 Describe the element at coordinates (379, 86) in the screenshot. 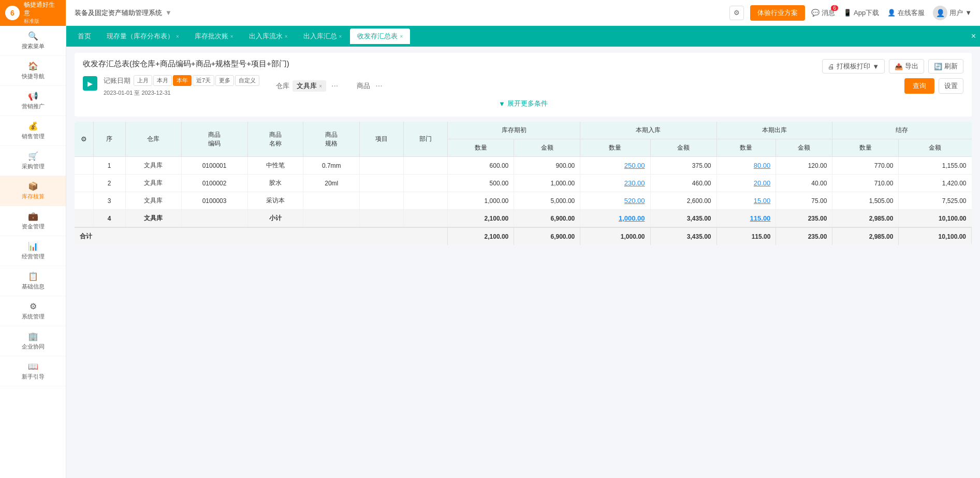

I see `goods-dots: ···` at that location.